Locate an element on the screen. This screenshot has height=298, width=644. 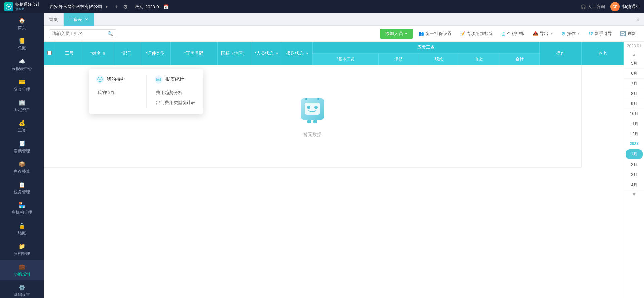
sidebar-item-archive: 📁 归档管理 is located at coordinates (22, 250).